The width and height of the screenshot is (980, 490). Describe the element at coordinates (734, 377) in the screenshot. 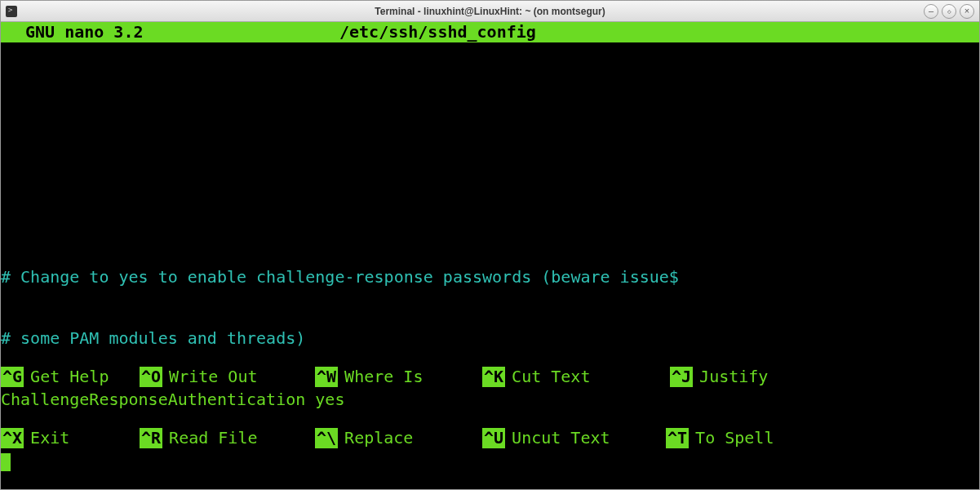

I see `shortcut-label: Justify` at that location.